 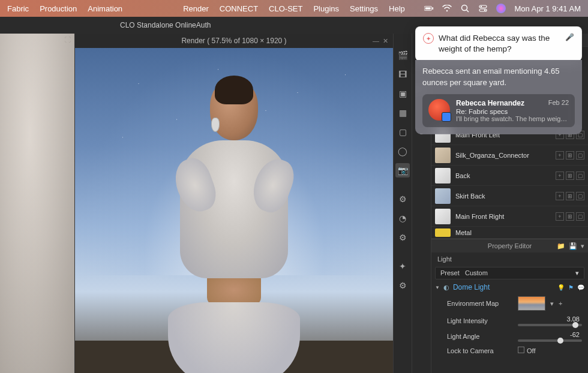 What do you see at coordinates (403, 266) in the screenshot?
I see `tool-wand-icon: ✦` at bounding box center [403, 266].